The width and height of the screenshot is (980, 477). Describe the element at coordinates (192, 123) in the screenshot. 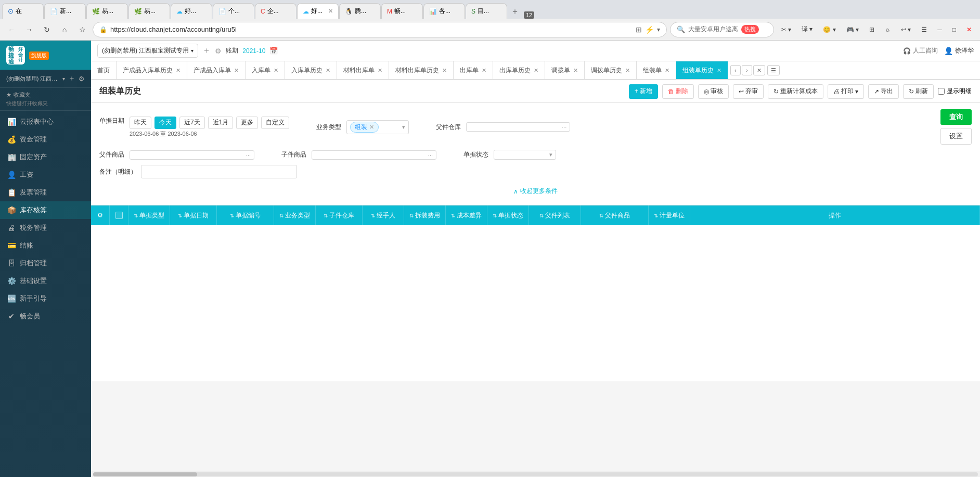

I see `date-btn-7days: 近7天` at that location.